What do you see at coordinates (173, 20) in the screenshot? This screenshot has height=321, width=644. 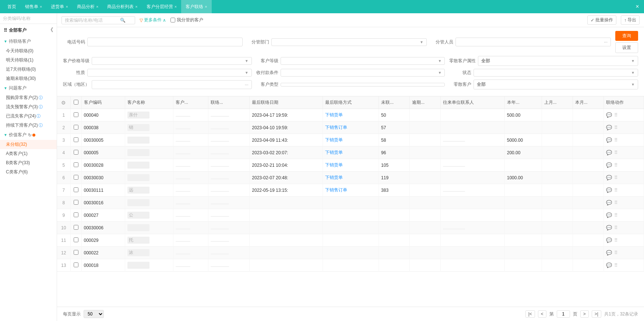 I see `filter-my-customers-checkbox` at bounding box center [173, 20].